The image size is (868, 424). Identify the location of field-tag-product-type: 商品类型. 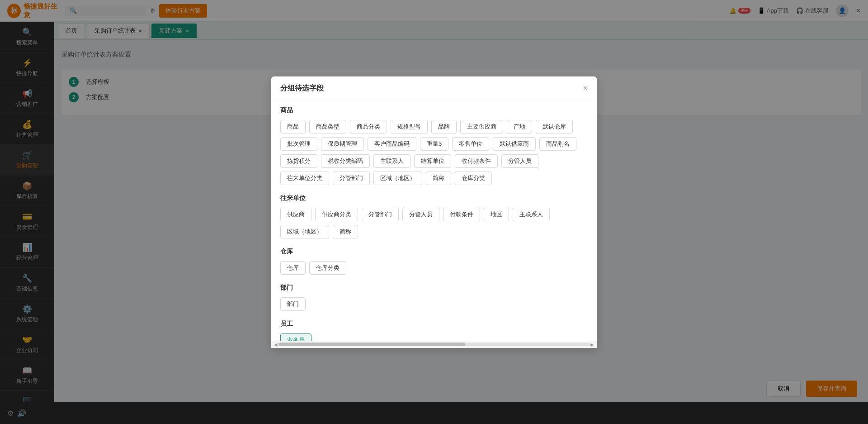
(328, 127).